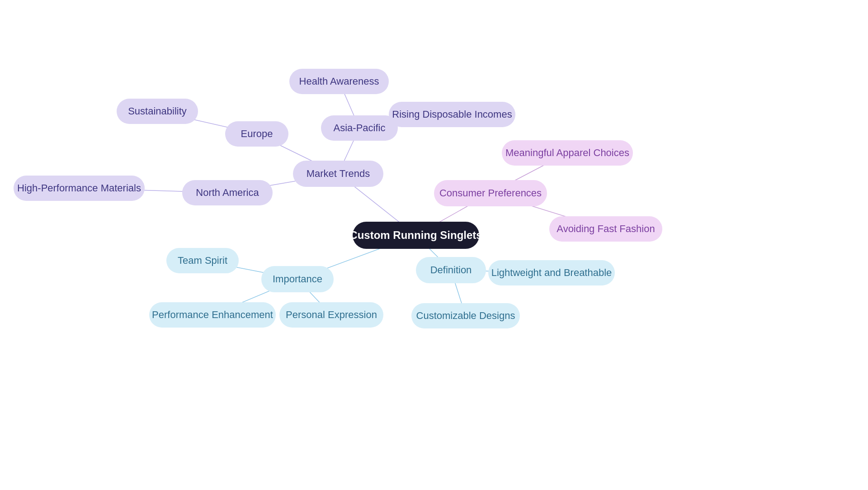  I want to click on high-perf-label: High-Performance Materials, so click(79, 188).